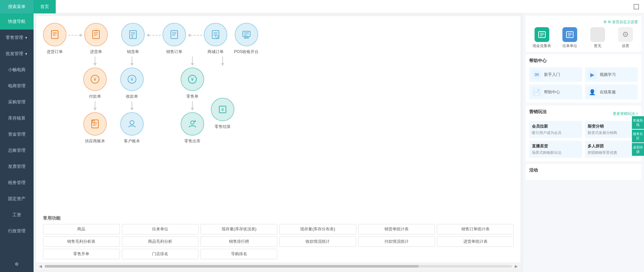 Image resolution: width=644 pixels, height=272 pixels. Describe the element at coordinates (584, 133) in the screenshot. I see `marketing-section: 营销玩法 更多营销玩法 > 会员拉新 吸引用户成为会员 裂变分销 裂变式发展分销…` at that location.